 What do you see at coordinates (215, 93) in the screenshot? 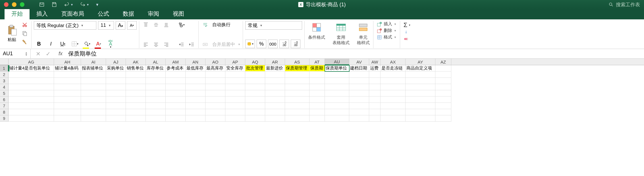
I see `cell-AO5` at bounding box center [215, 93].